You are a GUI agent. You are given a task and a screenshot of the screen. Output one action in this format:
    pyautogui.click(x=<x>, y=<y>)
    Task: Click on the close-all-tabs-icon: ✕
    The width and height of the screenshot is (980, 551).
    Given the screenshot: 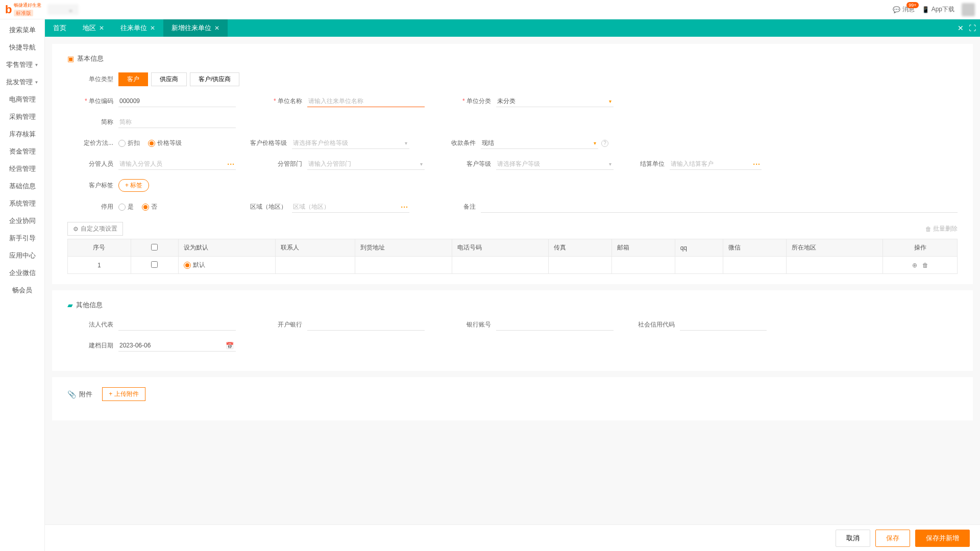 What is the action you would take?
    pyautogui.click(x=961, y=28)
    